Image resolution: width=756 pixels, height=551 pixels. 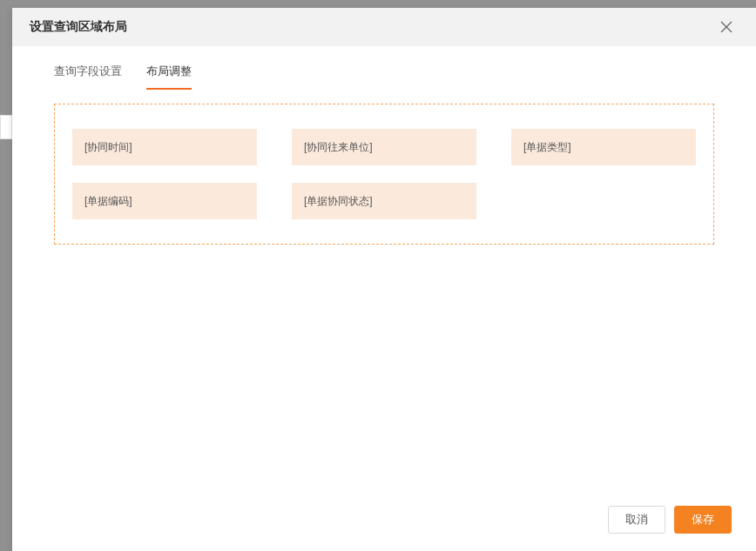 I want to click on modal-header: 设置查询区域布局, so click(x=384, y=27).